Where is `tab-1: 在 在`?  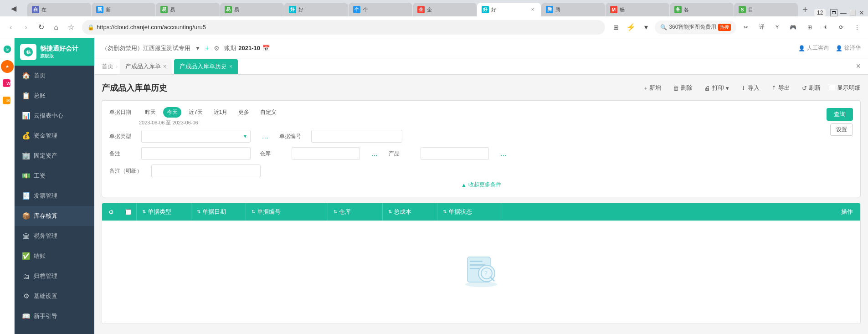
tab-1: 在 在 is located at coordinates (59, 10).